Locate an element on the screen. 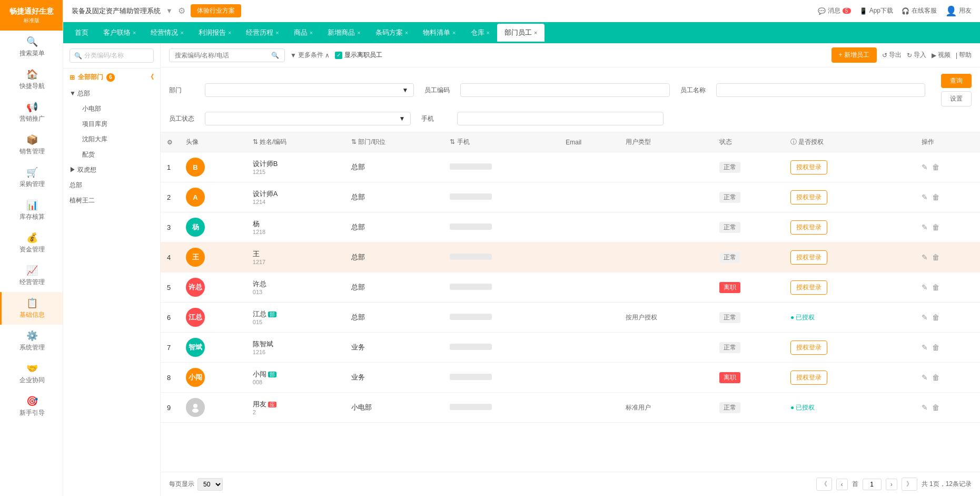  tab-profit: 利润报告 × is located at coordinates (215, 33).